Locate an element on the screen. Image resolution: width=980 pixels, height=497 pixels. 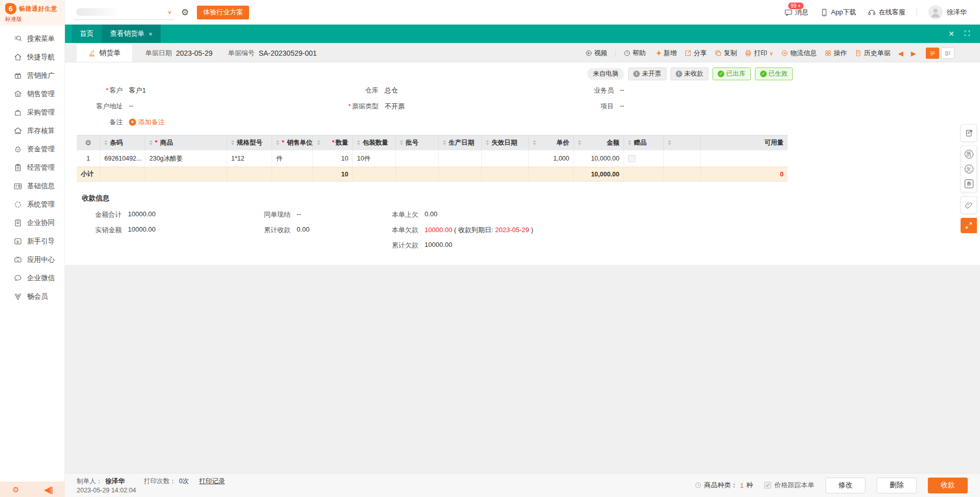
collapse-sidebar-icon: ◀|| is located at coordinates (48, 490).